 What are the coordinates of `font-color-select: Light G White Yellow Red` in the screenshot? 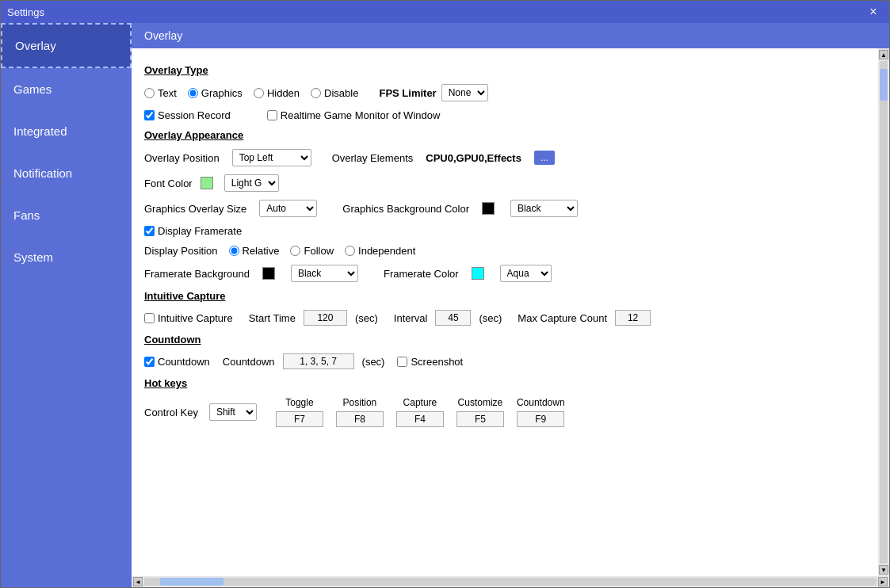 It's located at (252, 183).